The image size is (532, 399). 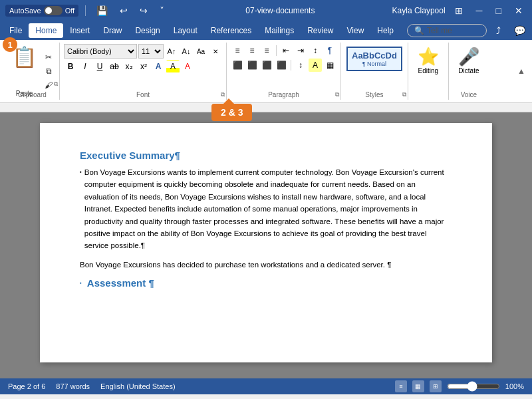 What do you see at coordinates (129, 66) in the screenshot?
I see `subscript-button: x₂` at bounding box center [129, 66].